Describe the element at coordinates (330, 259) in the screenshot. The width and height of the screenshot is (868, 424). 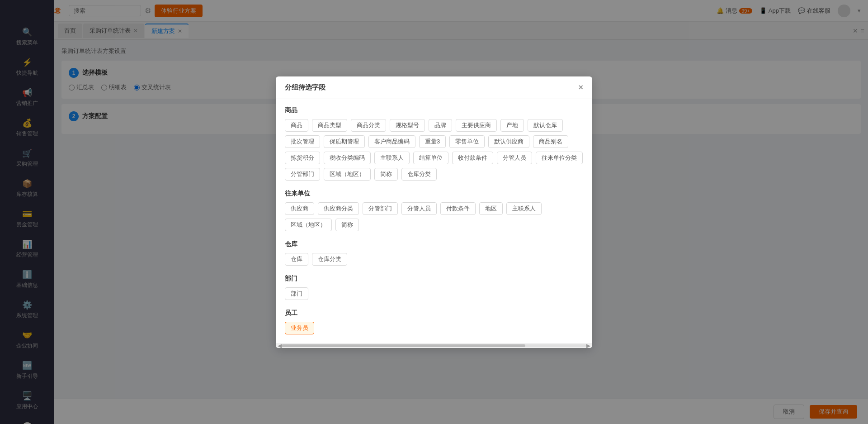
I see `field-tag-warehouse-1: 仓库分类` at that location.